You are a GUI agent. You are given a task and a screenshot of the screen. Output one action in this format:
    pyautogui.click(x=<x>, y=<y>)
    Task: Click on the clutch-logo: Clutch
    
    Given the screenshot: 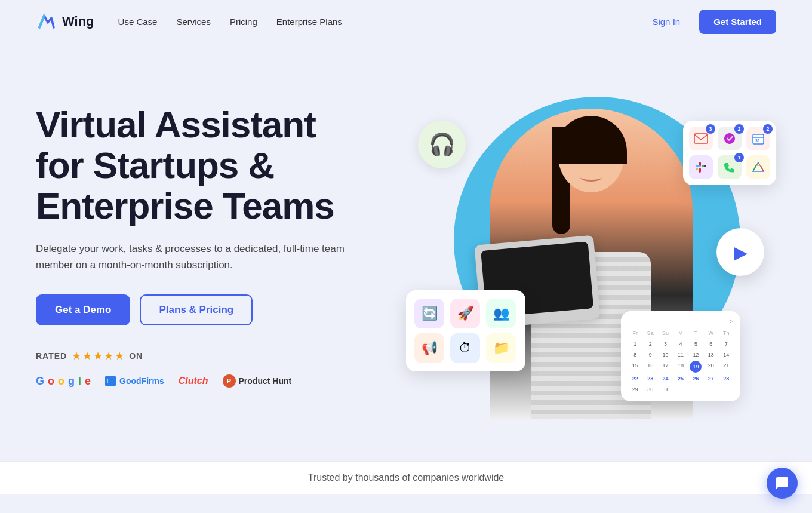 What is the action you would take?
    pyautogui.click(x=193, y=381)
    